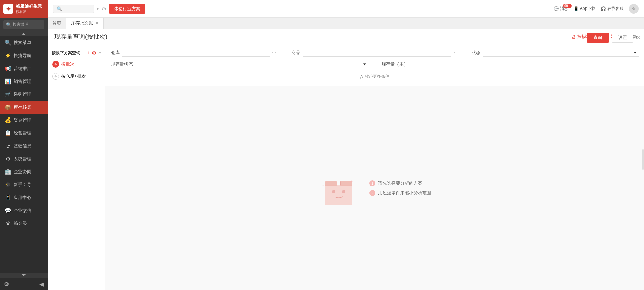 The height and width of the screenshot is (290, 644). I want to click on sidebar-item-marketing: 📢 营销推广, so click(24, 69).